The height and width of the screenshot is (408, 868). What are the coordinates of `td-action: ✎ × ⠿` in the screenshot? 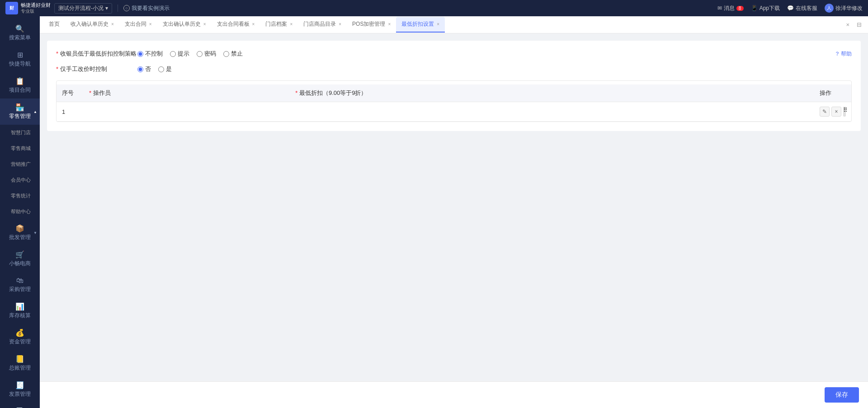 It's located at (833, 112).